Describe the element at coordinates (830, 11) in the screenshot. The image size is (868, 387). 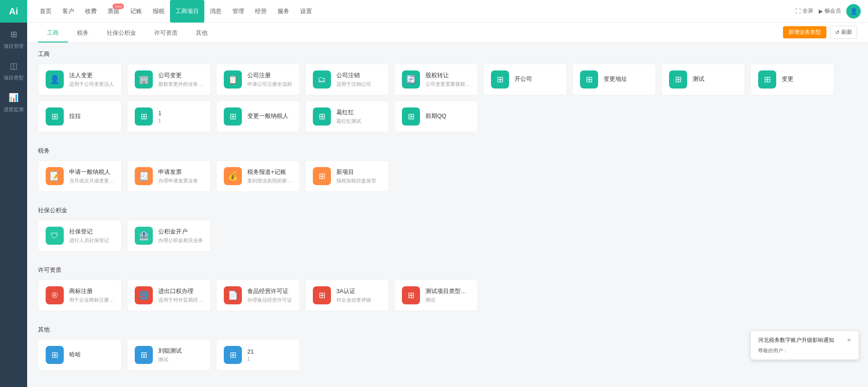
I see `member-btn: ▶ 畅会员` at that location.